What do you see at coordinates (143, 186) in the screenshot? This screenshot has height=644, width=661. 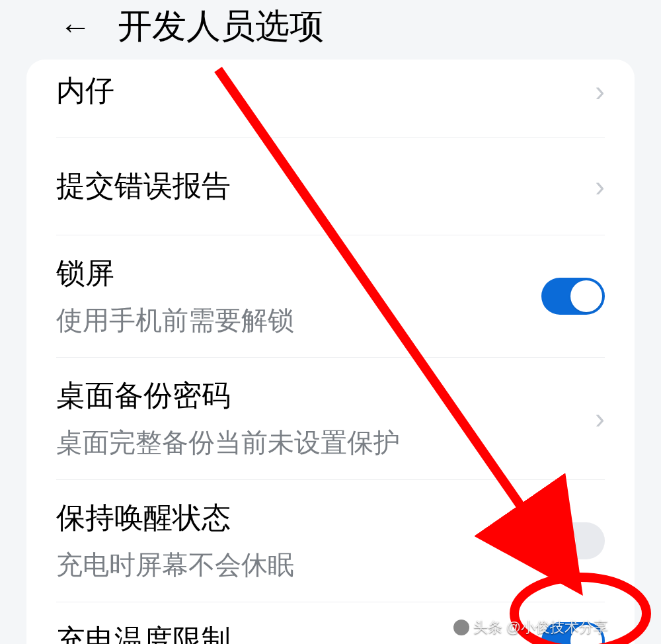 I see `row-bug-report-title: 提交错误报告` at bounding box center [143, 186].